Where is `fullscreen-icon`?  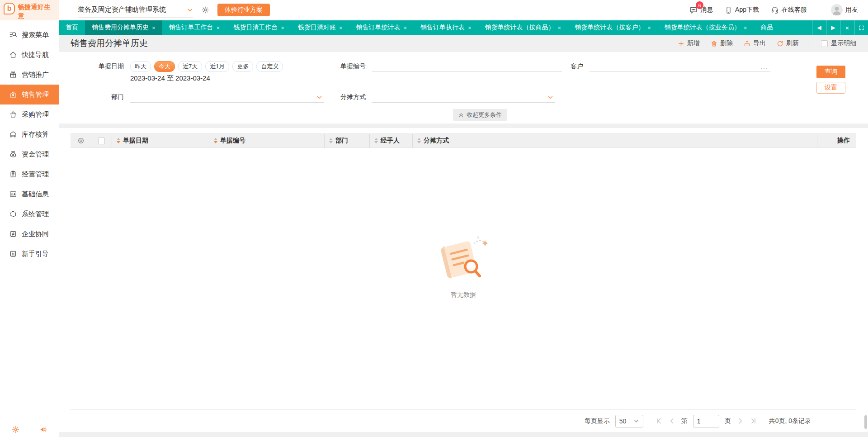
fullscreen-icon is located at coordinates (861, 28).